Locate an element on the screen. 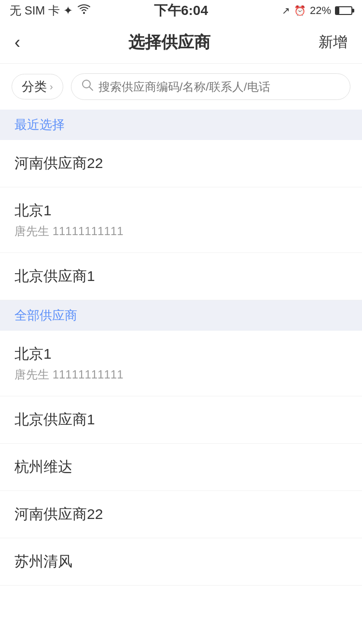 This screenshot has width=362, height=644. list-item: 杭州维达 is located at coordinates (181, 467).